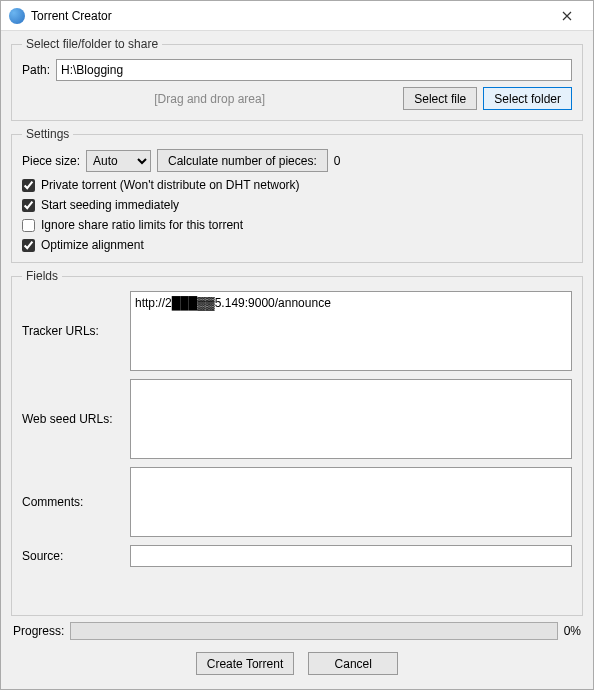  I want to click on webseed-urls-input, so click(351, 419).